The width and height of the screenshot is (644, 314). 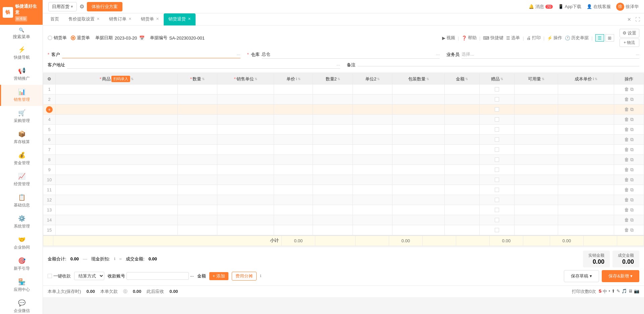 What do you see at coordinates (150, 19) in the screenshot?
I see `tab-sale-goods: 销货单 ✕` at bounding box center [150, 19].